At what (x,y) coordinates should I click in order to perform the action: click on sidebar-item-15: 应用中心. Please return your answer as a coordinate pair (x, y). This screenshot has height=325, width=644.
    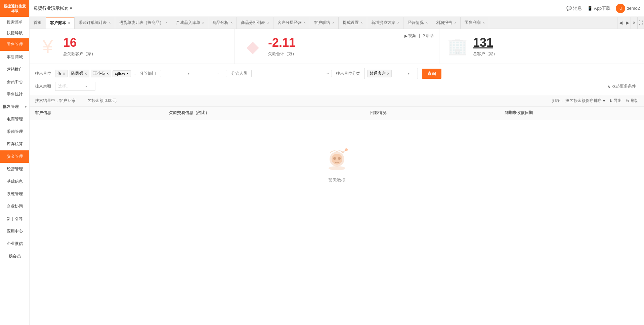
    Looking at the image, I should click on (15, 231).